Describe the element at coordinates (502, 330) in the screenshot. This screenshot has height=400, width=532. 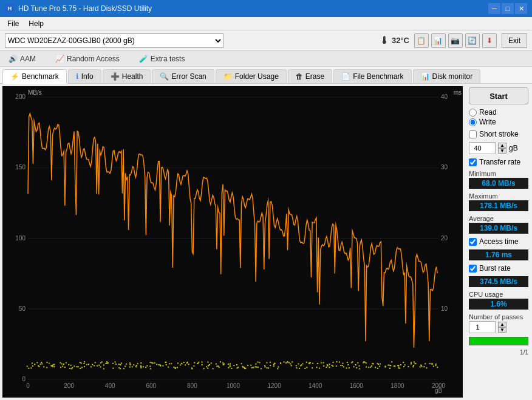
I see `passes-spin-down: ▼` at that location.